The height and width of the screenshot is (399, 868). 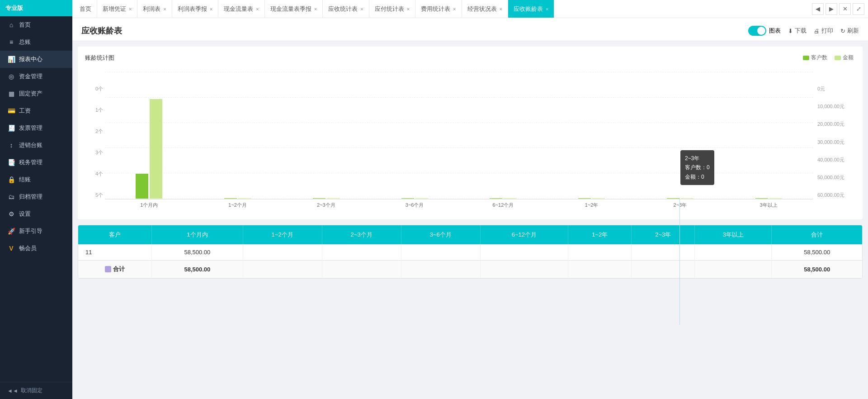 What do you see at coordinates (757, 31) in the screenshot?
I see `chart-toggle` at bounding box center [757, 31].